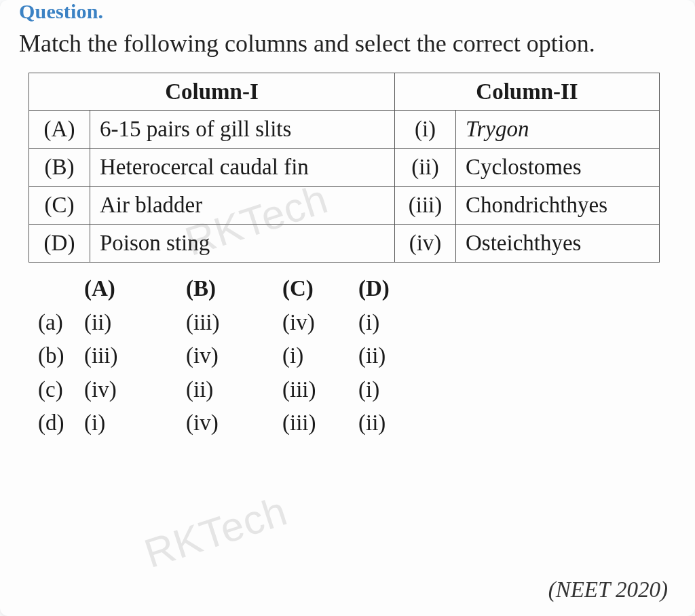 The height and width of the screenshot is (616, 695). I want to click on question-heading: Question., so click(348, 12).